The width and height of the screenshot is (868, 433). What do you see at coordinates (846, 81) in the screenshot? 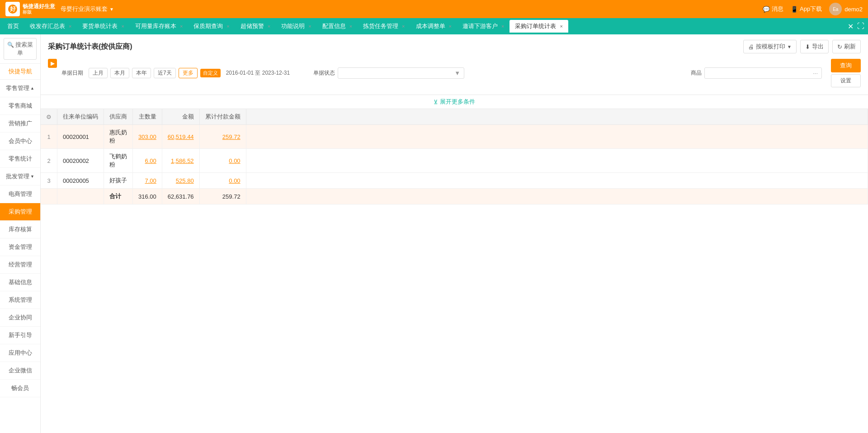
I see `settings-button: 设置` at bounding box center [846, 81].